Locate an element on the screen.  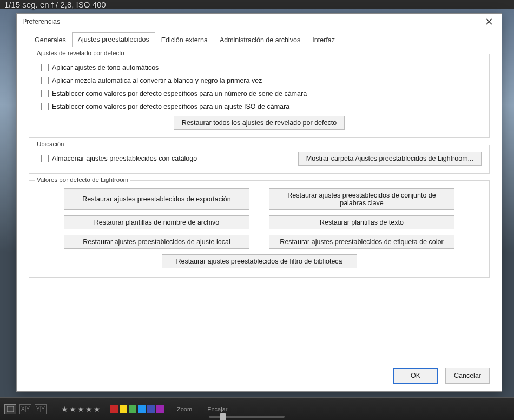
exif-overlay: 1/15 seg. en f / 2,8, ISO 400 is located at coordinates (55, 4).